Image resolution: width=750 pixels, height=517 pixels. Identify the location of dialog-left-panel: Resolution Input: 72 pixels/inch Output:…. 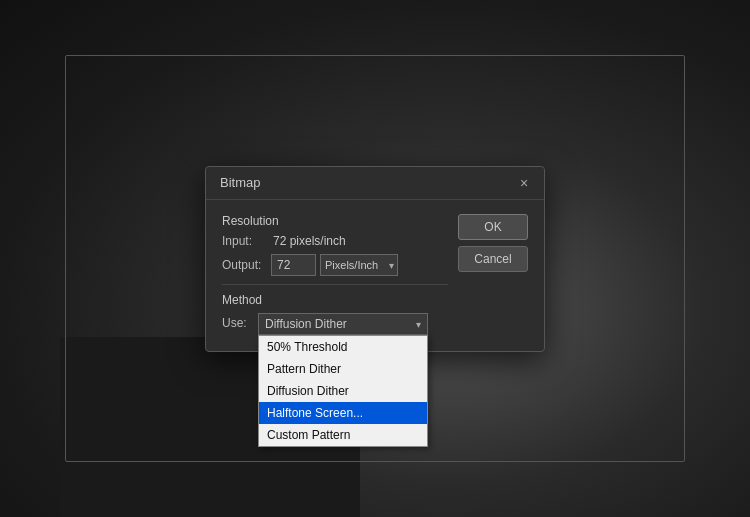
(335, 274).